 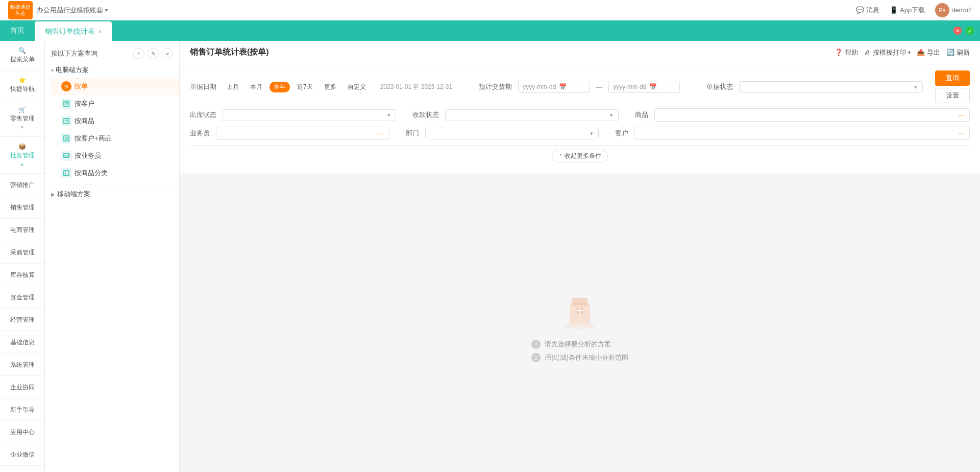 I want to click on query-button: 查询, so click(x=952, y=78).